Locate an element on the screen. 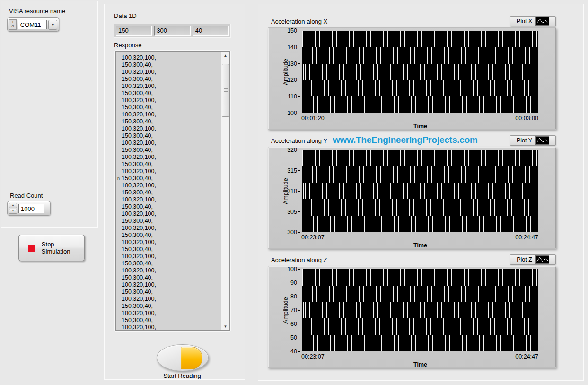  y-tick-label: 305 is located at coordinates (292, 212).